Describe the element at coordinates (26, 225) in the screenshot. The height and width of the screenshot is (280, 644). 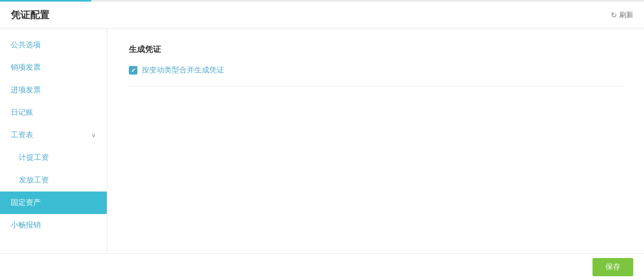
I see `sidebar-item-label: 小畅报销` at that location.